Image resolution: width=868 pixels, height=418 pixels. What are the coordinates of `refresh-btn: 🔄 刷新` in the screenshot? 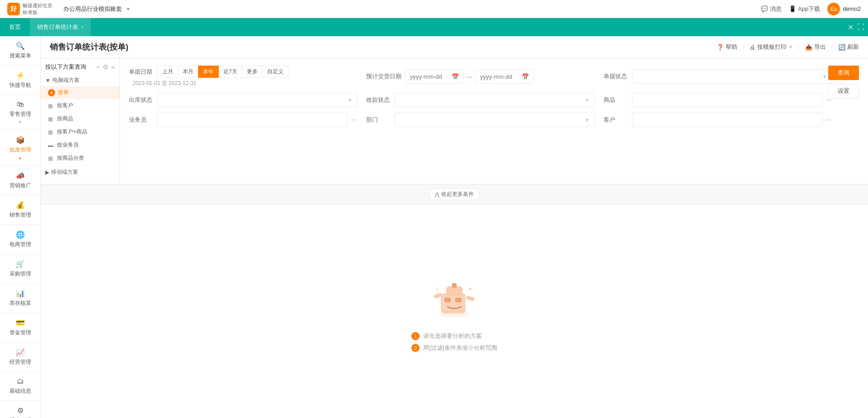 It's located at (849, 47).